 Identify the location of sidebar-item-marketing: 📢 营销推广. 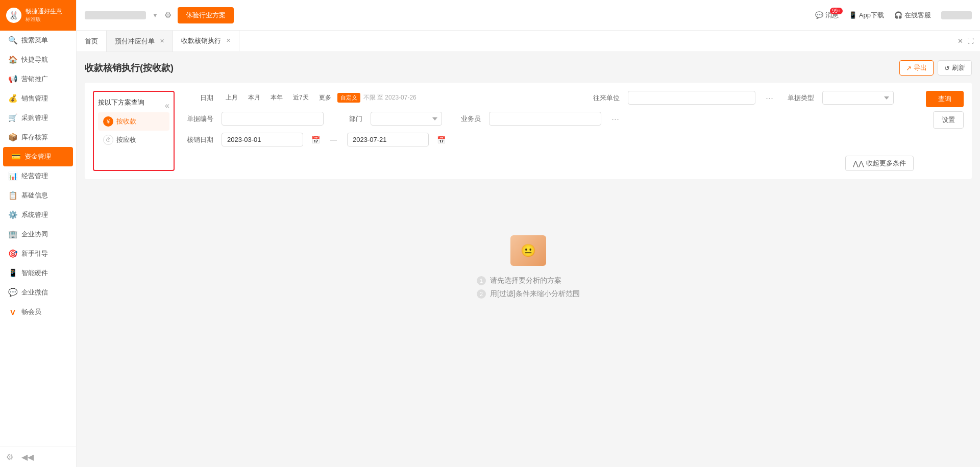
(38, 79).